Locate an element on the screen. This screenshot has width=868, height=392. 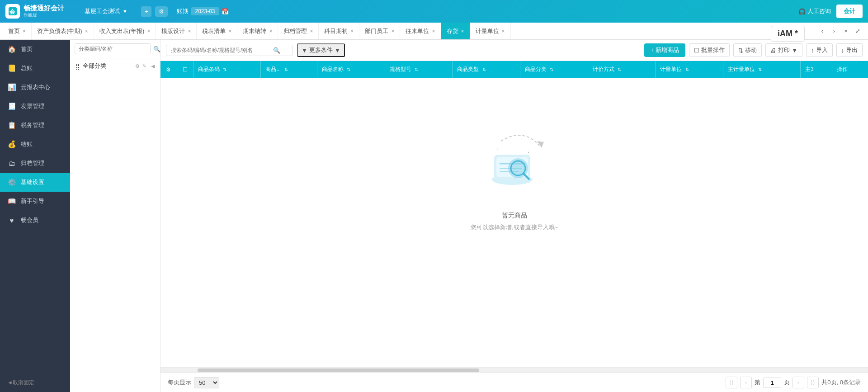
sidebar-item-ledger: 📒 总账 is located at coordinates (35, 68).